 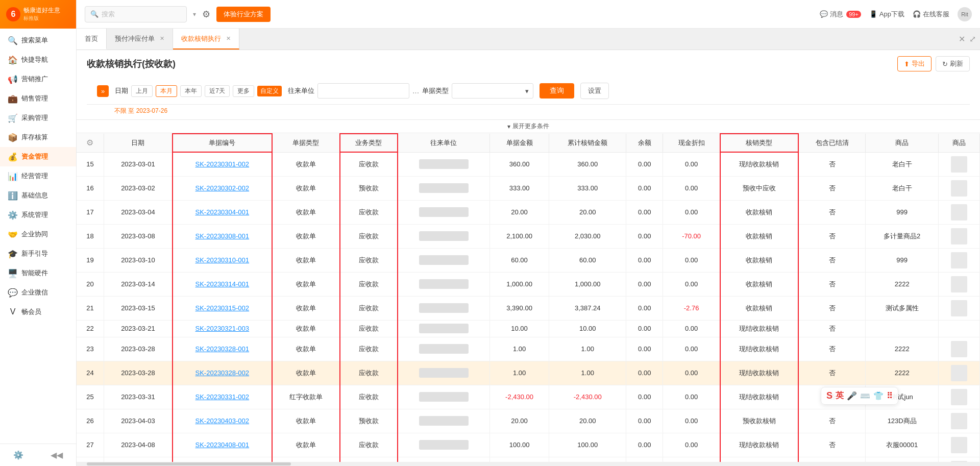 What do you see at coordinates (38, 215) in the screenshot?
I see `sidebar-item-system: ⚙️ 系统管理` at bounding box center [38, 215].